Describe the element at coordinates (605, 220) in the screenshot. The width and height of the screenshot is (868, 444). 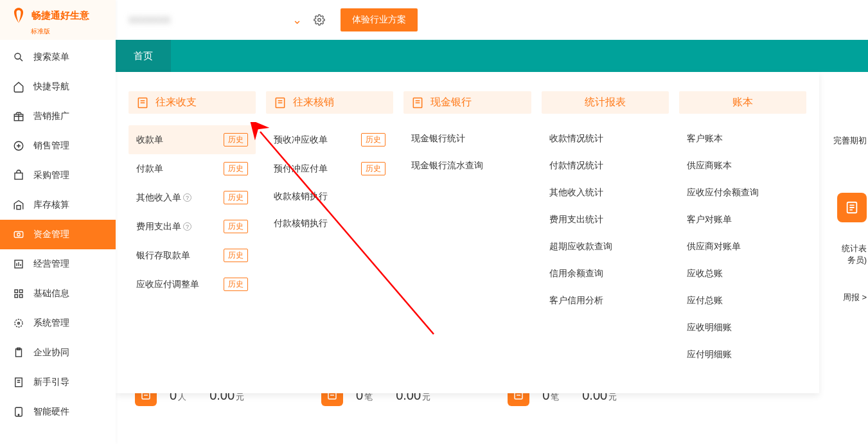
I see `mega-item-3-3: 费用支出统计` at that location.